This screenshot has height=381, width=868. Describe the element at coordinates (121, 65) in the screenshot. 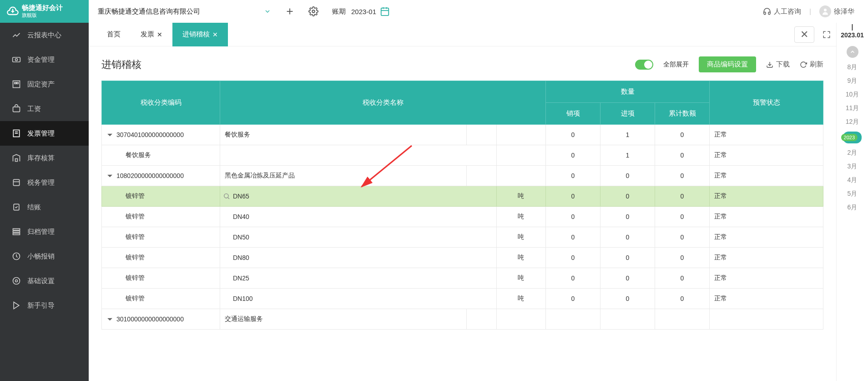

I see `page-title: 进销稽核` at that location.